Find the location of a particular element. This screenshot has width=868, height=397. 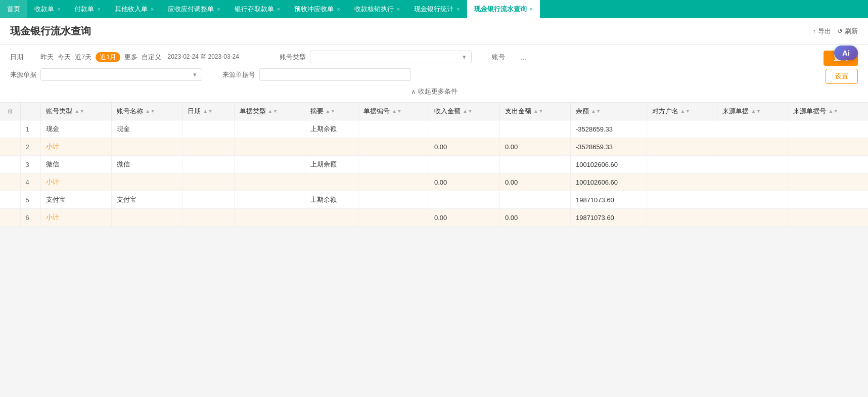

th-source-doc: 来源单据 ▲▼ is located at coordinates (753, 111).